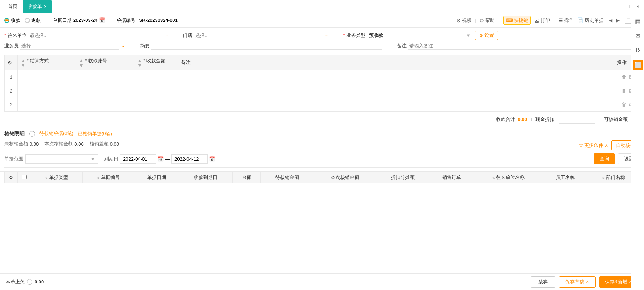 This screenshot has width=644, height=290. What do you see at coordinates (27, 20) in the screenshot?
I see `radio-refund-circle` at bounding box center [27, 20].